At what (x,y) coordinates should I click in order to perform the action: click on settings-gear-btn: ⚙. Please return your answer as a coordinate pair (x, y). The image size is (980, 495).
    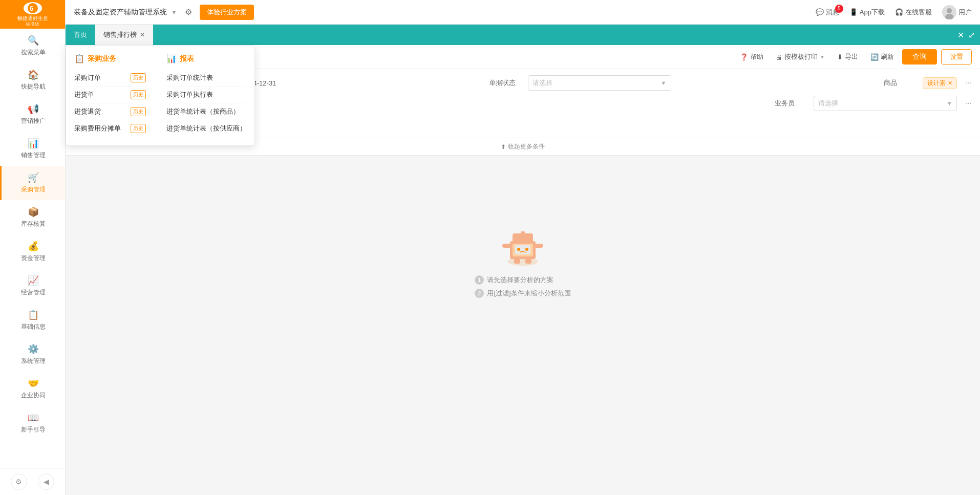
    Looking at the image, I should click on (188, 12).